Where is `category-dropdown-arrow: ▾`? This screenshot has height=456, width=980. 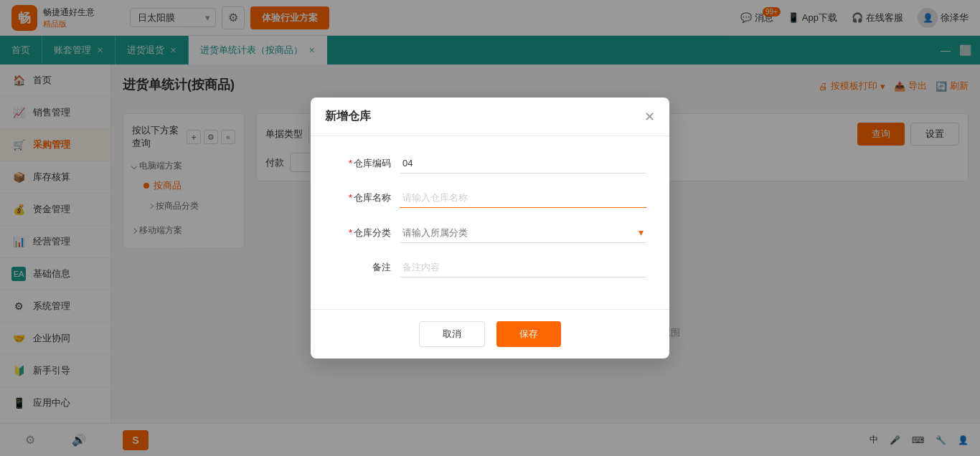
category-dropdown-arrow: ▾ is located at coordinates (641, 232).